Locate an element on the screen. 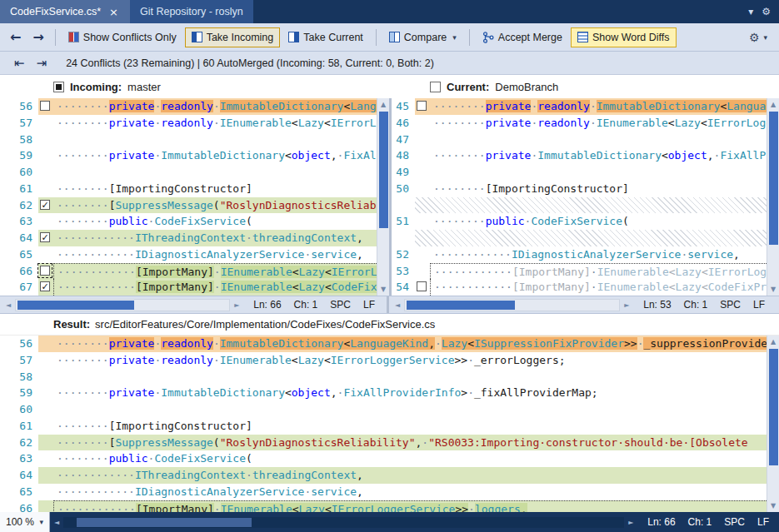  code-line: 57········private·readonly·IEnumerable<L… is located at coordinates (383, 360).